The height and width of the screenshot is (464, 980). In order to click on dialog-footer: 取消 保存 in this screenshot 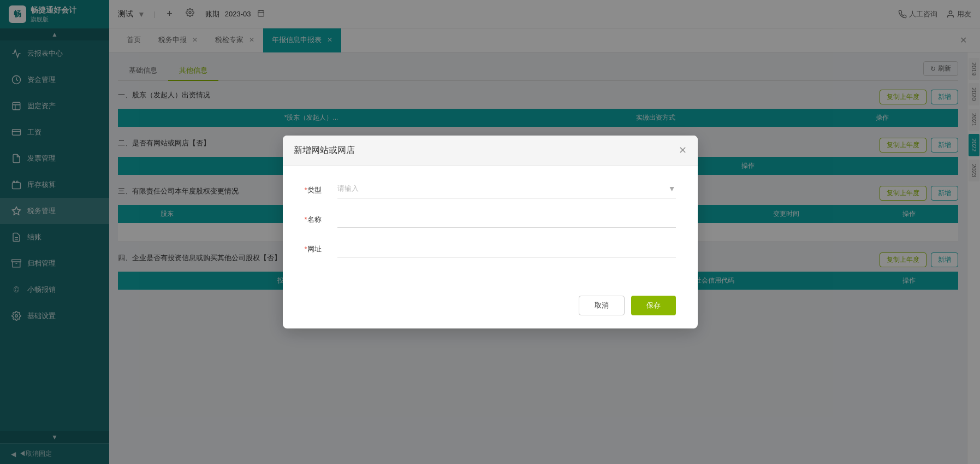, I will do `click(490, 308)`.